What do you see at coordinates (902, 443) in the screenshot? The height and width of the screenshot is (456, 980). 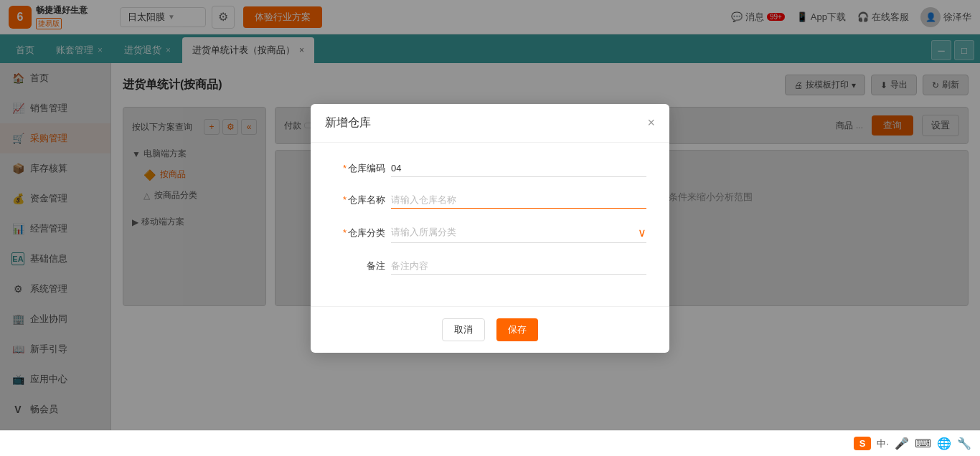 I see `bottom-mic-icon: 🎤` at bounding box center [902, 443].